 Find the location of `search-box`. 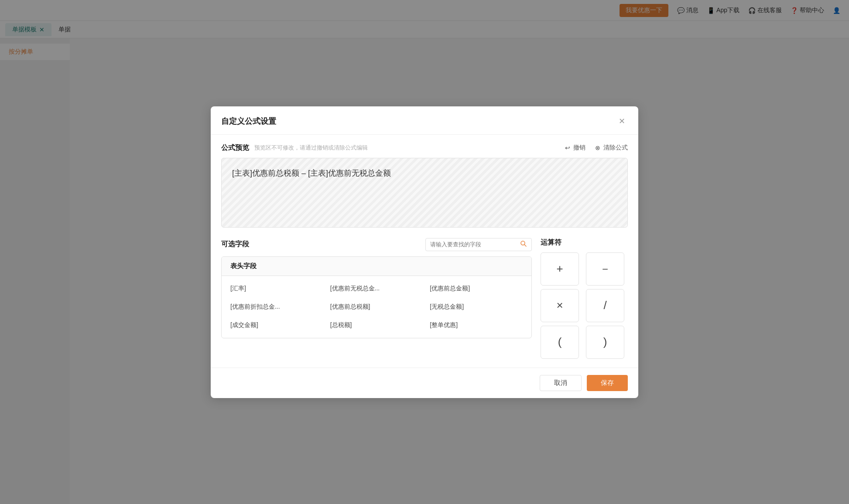

search-box is located at coordinates (479, 245).